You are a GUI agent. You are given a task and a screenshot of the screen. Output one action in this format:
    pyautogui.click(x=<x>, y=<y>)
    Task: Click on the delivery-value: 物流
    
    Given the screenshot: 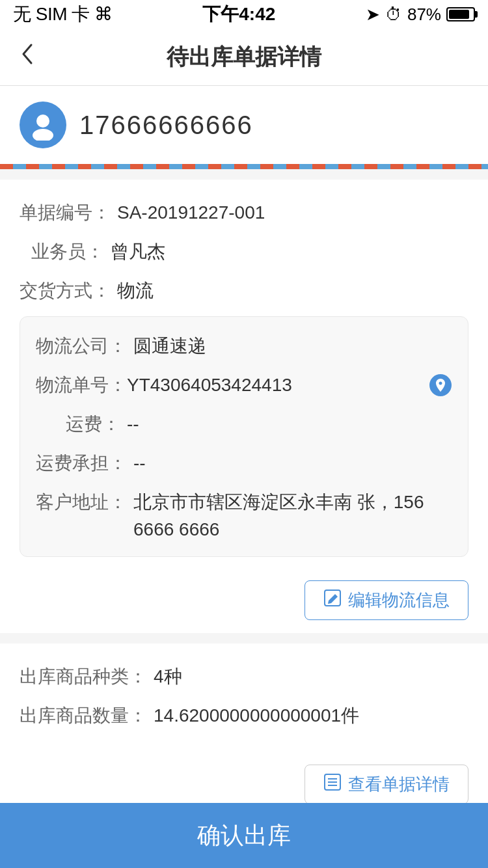 What is the action you would take?
    pyautogui.click(x=293, y=291)
    